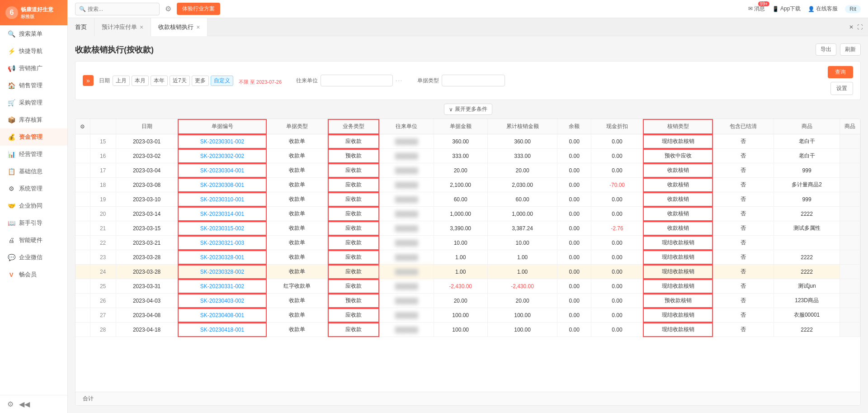  Describe the element at coordinates (103, 228) in the screenshot. I see `td-rownum: 21` at that location.